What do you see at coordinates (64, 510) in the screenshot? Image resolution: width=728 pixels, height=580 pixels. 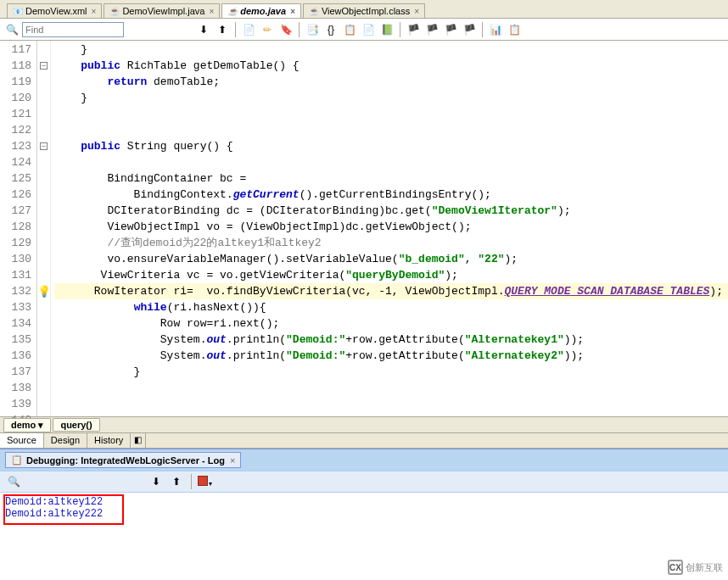 I see `highlight-box` at bounding box center [64, 510].